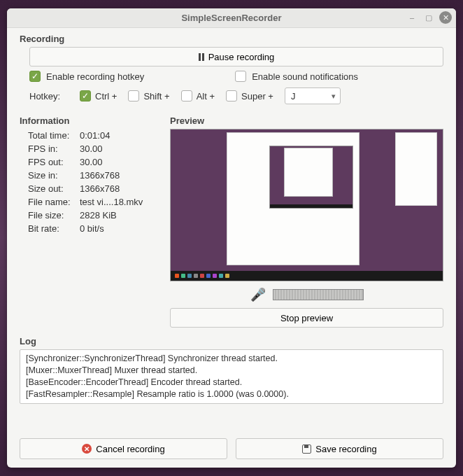 The width and height of the screenshot is (463, 476). Describe the element at coordinates (85, 96) in the screenshot. I see `ctrl-checkbox` at that location.